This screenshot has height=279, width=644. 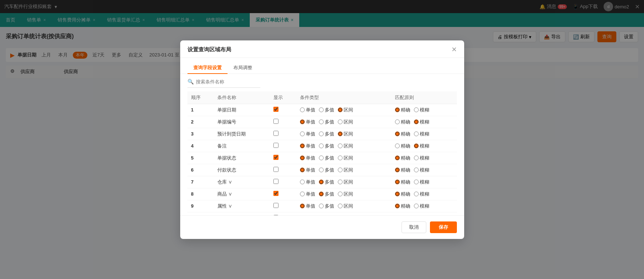 What do you see at coordinates (227, 82) in the screenshot?
I see `condition-search-input` at bounding box center [227, 82].